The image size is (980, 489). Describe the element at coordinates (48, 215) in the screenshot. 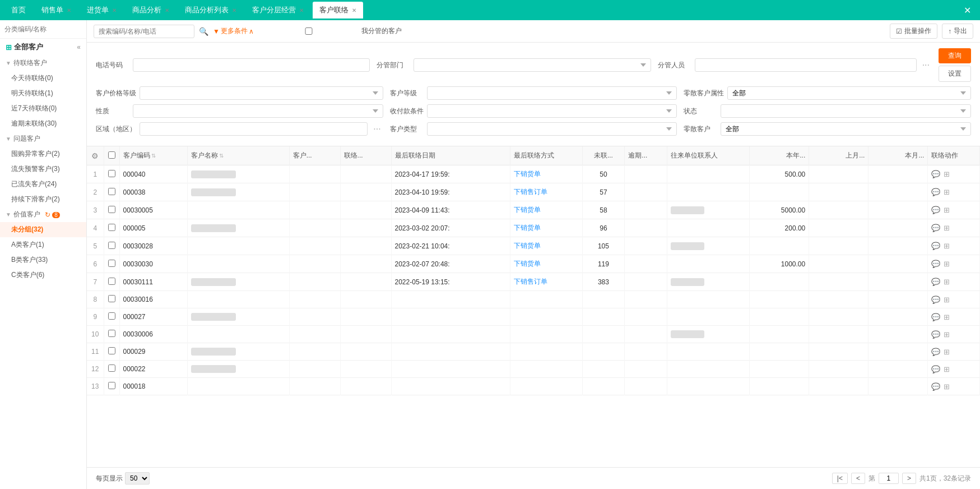

I see `refresh-icon: ↻` at that location.